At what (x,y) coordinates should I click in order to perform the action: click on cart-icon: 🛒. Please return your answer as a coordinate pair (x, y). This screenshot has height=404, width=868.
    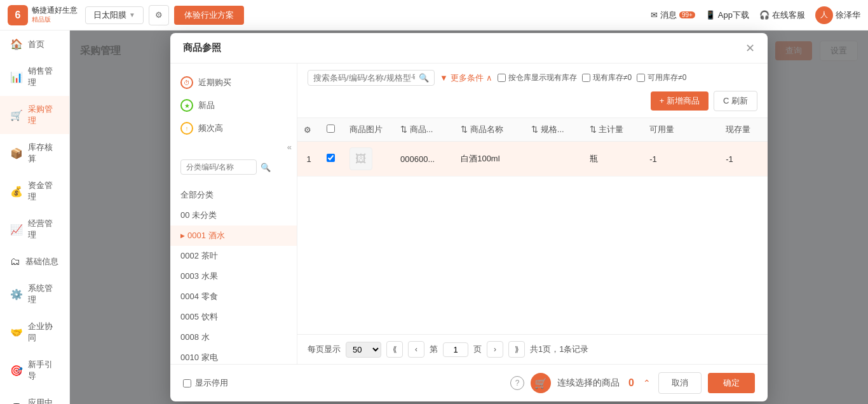
    Looking at the image, I should click on (541, 383).